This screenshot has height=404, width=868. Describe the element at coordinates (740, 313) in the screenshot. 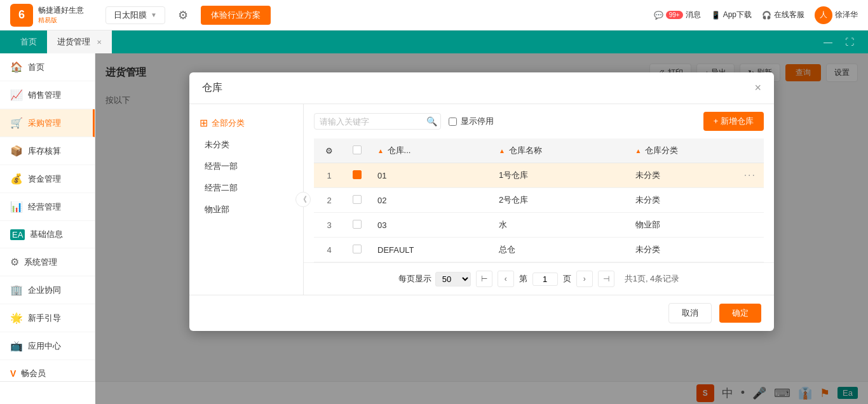

I see `confirm-button: 确定` at that location.